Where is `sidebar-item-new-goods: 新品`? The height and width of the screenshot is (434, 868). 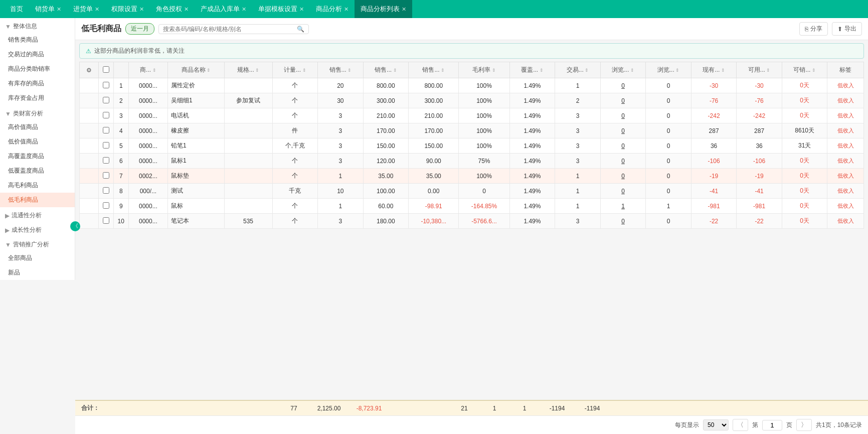
sidebar-item-new-goods: 新品 is located at coordinates (37, 273).